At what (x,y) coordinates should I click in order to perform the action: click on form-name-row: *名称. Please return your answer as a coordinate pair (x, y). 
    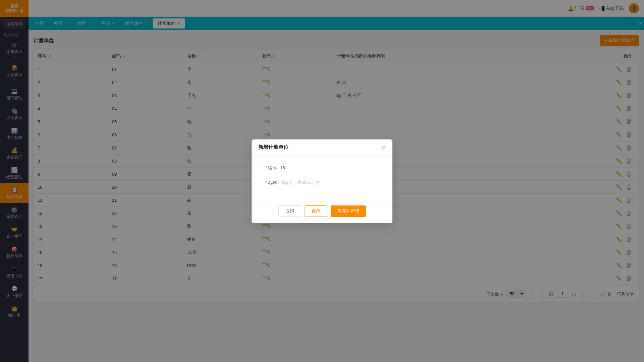
    Looking at the image, I should click on (322, 183).